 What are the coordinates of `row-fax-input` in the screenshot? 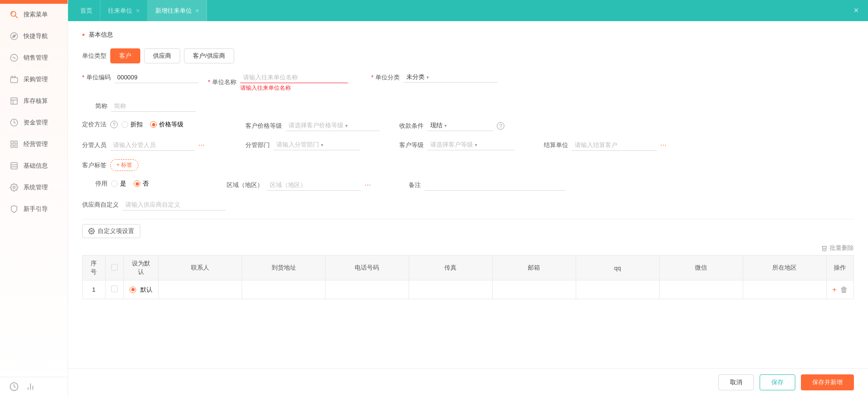 It's located at (450, 289).